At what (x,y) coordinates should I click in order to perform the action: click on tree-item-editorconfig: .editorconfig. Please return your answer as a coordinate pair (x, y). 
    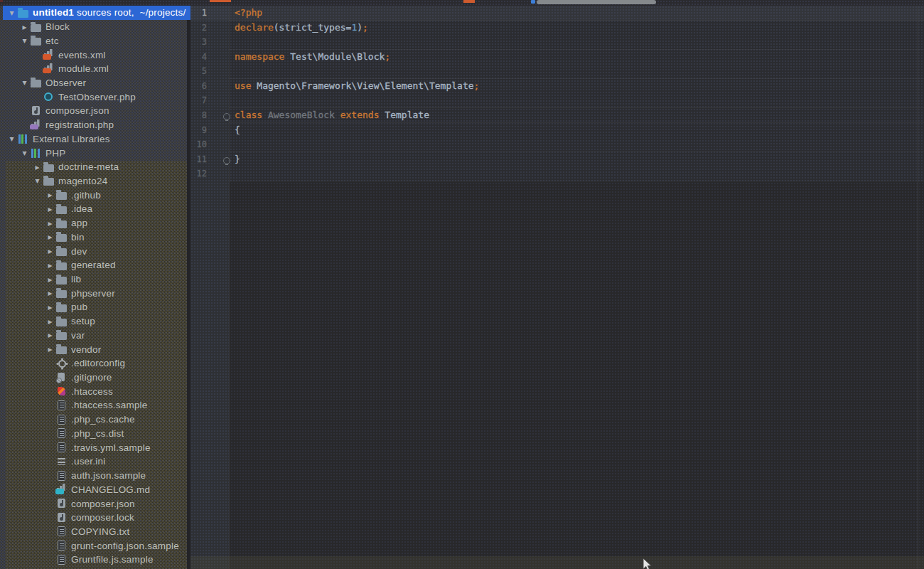
    Looking at the image, I should click on (94, 363).